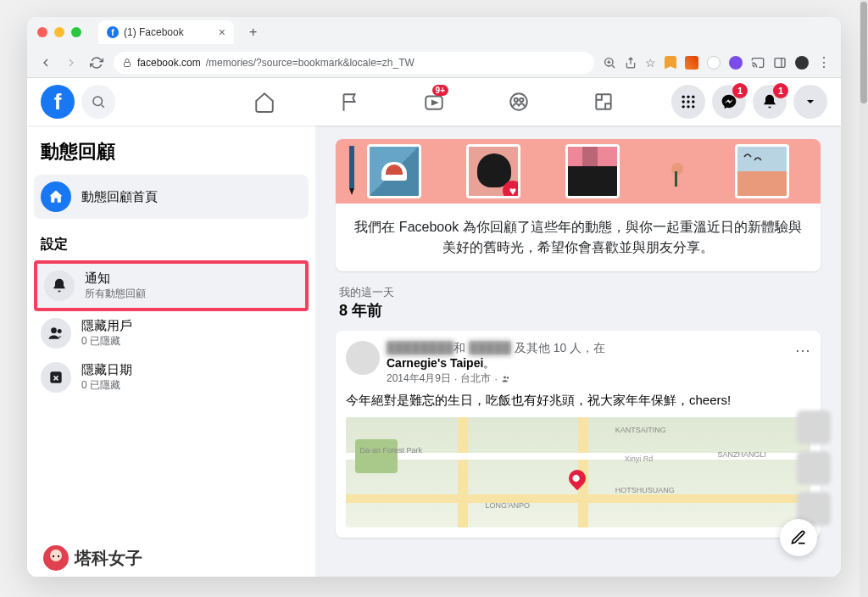 The width and height of the screenshot is (868, 597). Describe the element at coordinates (97, 63) in the screenshot. I see `reload-button` at that location.